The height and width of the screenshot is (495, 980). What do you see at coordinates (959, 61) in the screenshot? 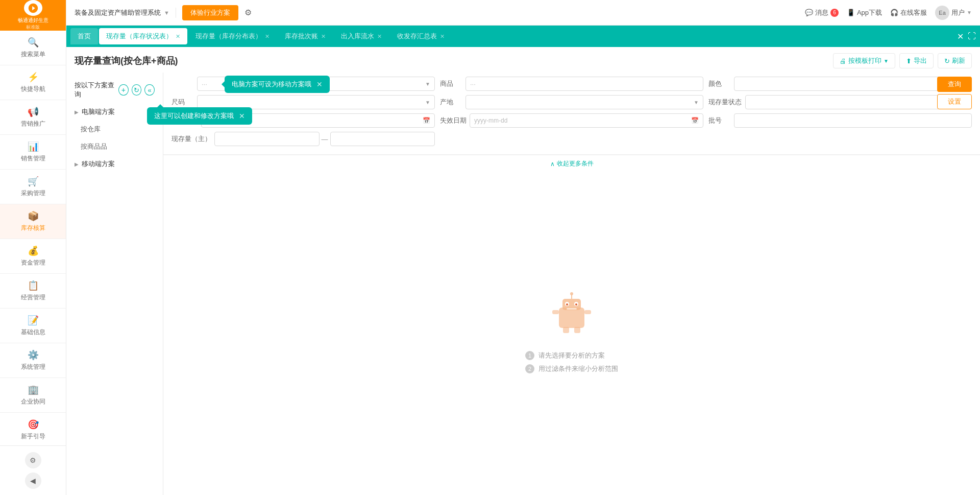
I see `refresh-label: 刷新` at bounding box center [959, 61].